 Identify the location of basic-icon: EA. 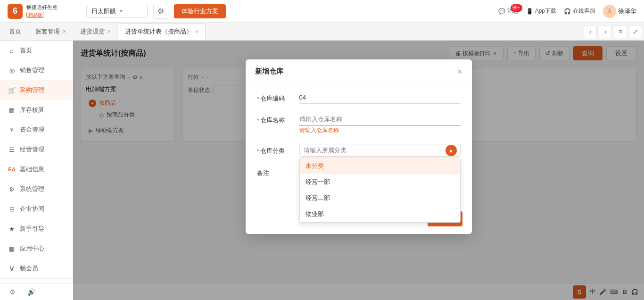
(12, 169).